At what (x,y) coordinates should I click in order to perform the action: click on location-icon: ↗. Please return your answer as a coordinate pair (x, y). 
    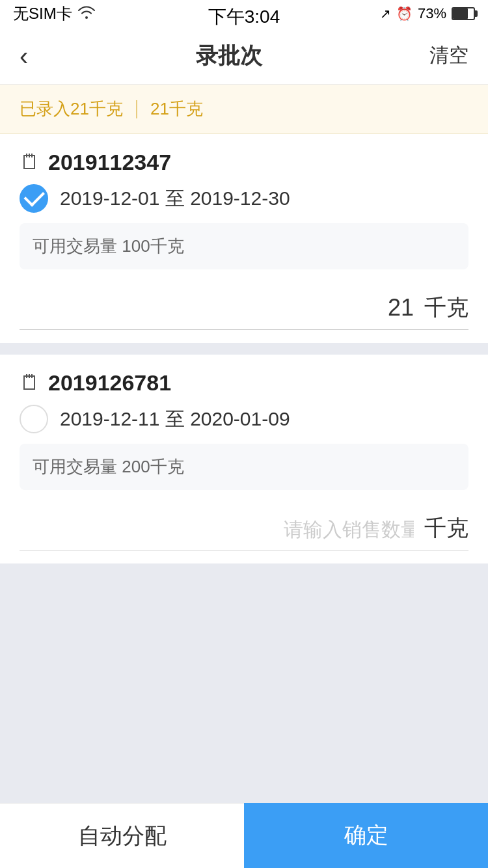
    Looking at the image, I should click on (385, 14).